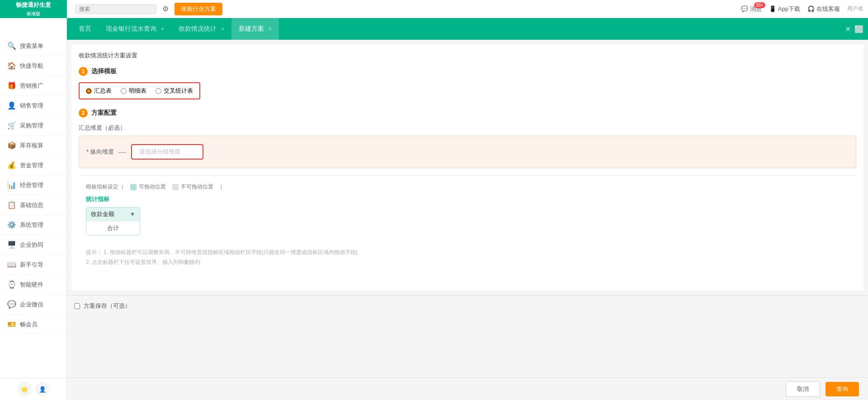 This screenshot has width=868, height=400. I want to click on sidebar-item-finance: 💰 资金管理, so click(33, 165).